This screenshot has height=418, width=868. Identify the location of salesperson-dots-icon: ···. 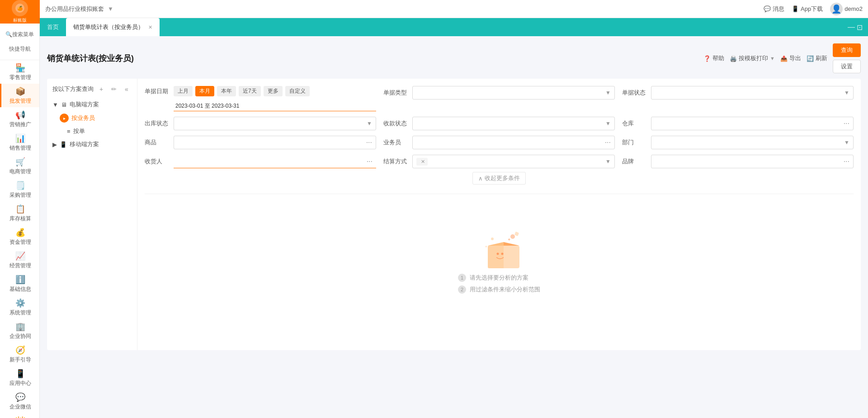
(608, 142).